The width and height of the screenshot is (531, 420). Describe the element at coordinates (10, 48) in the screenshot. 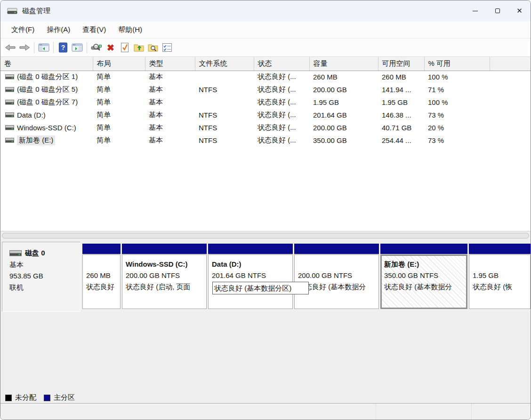

I see `back-button` at that location.